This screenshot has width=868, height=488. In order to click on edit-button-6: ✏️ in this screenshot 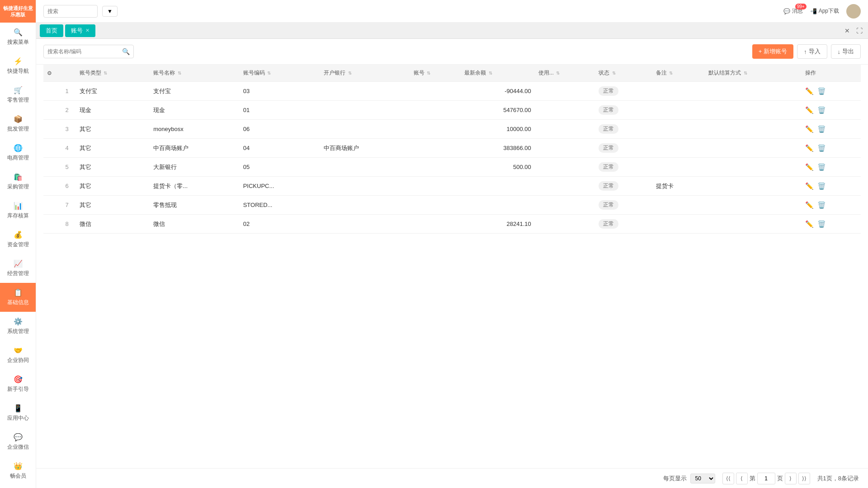, I will do `click(809, 205)`.